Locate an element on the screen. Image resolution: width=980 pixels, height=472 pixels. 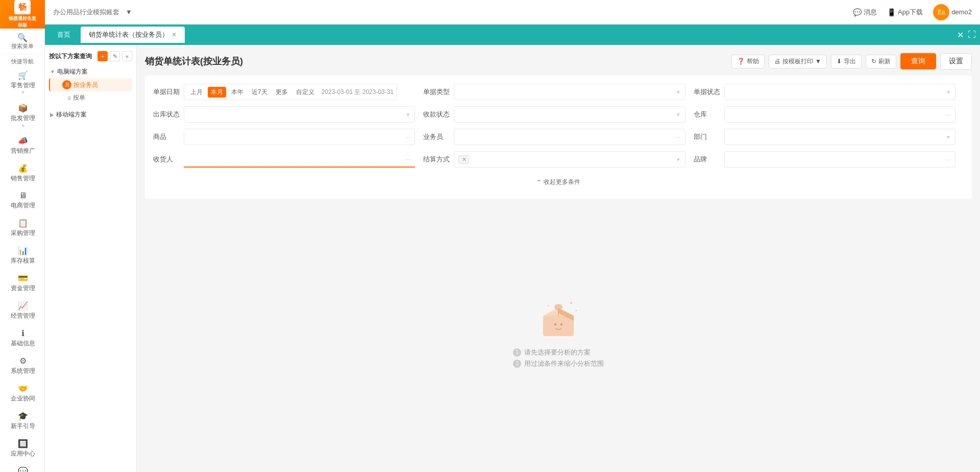
brand-control: ··· is located at coordinates (840, 159).